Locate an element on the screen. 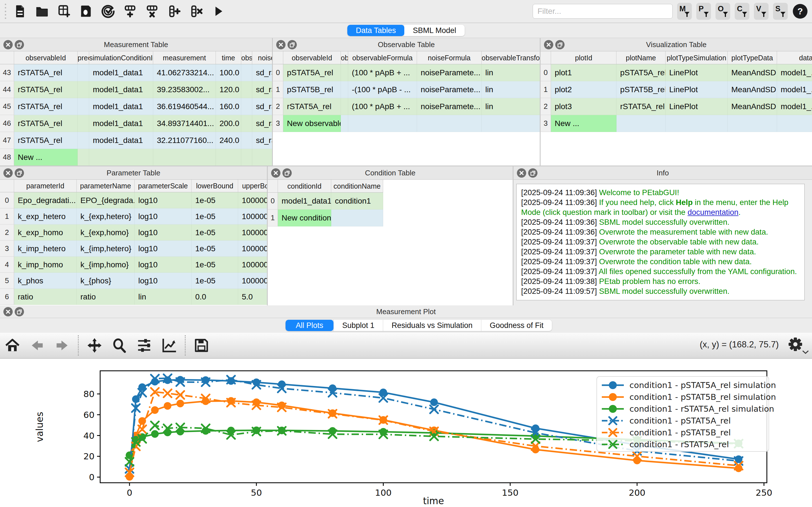 This screenshot has width=812, height=507. table-cell: (100 * pApB + ... is located at coordinates (382, 107).